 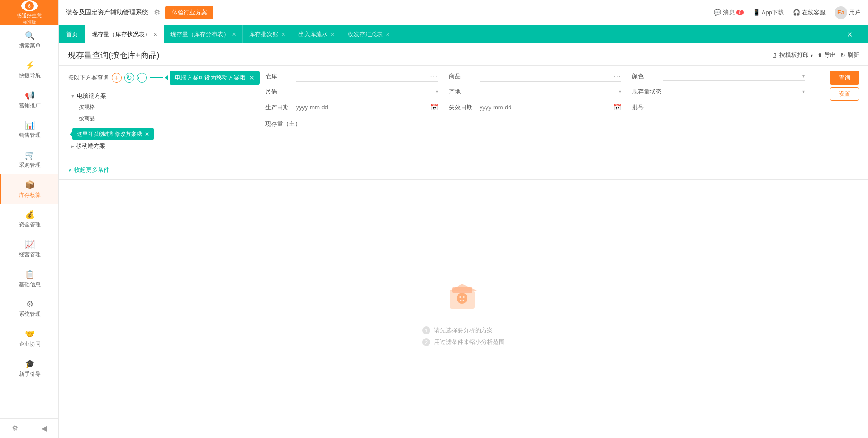 I want to click on filter-origin: 产地 ▾, so click(x=535, y=92).